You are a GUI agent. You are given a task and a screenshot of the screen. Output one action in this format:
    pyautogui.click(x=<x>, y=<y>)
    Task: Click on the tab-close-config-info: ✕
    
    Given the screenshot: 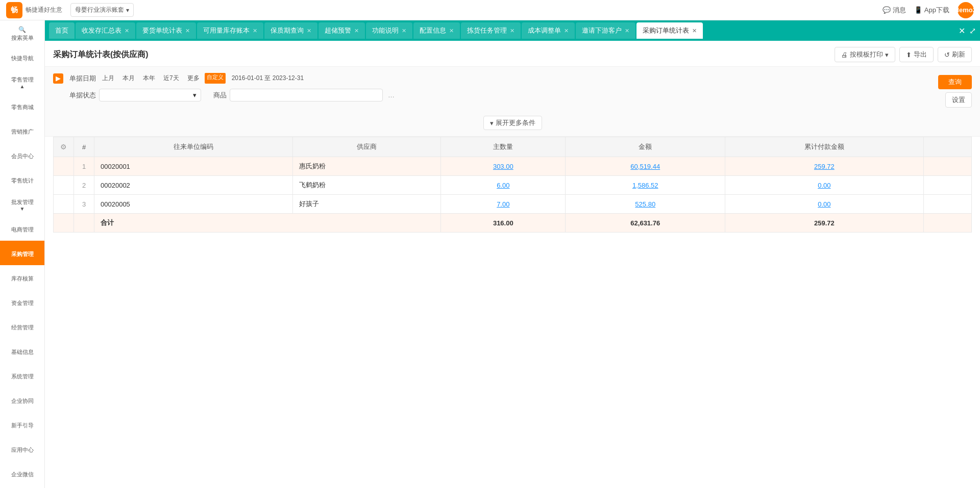 What is the action you would take?
    pyautogui.click(x=451, y=31)
    